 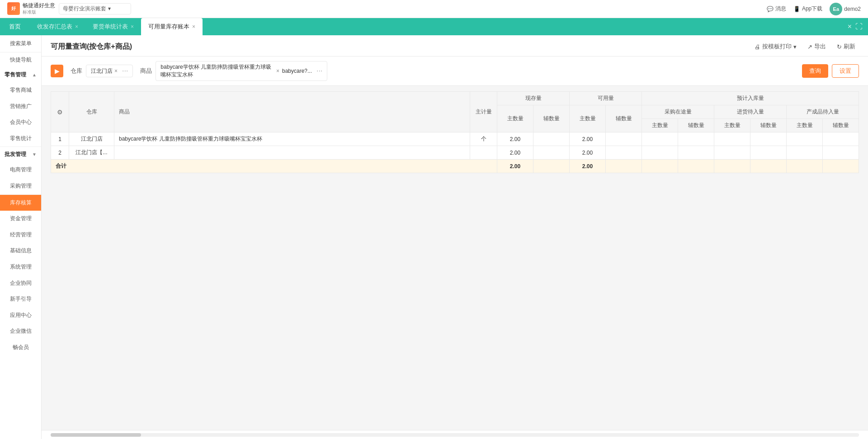 I want to click on tab-home-label: 首页, so click(x=15, y=27).